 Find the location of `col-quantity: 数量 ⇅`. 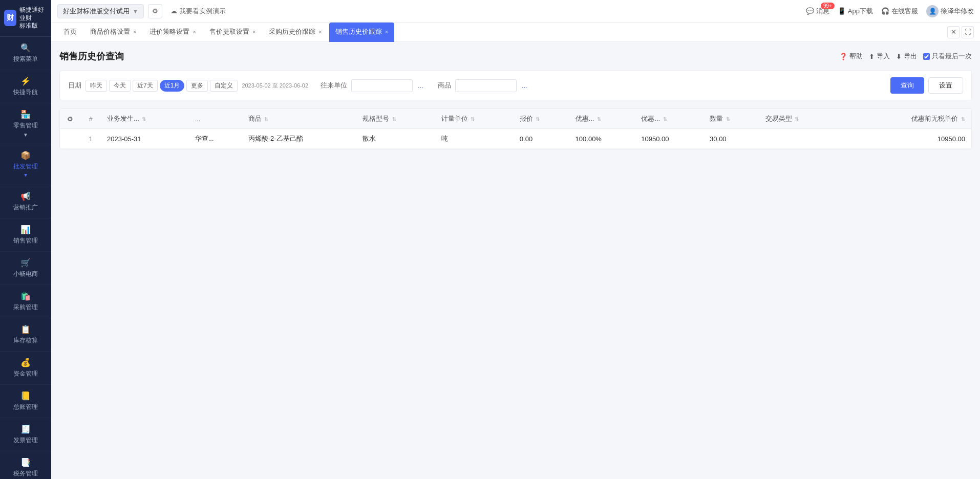

col-quantity: 数量 ⇅ is located at coordinates (731, 119).